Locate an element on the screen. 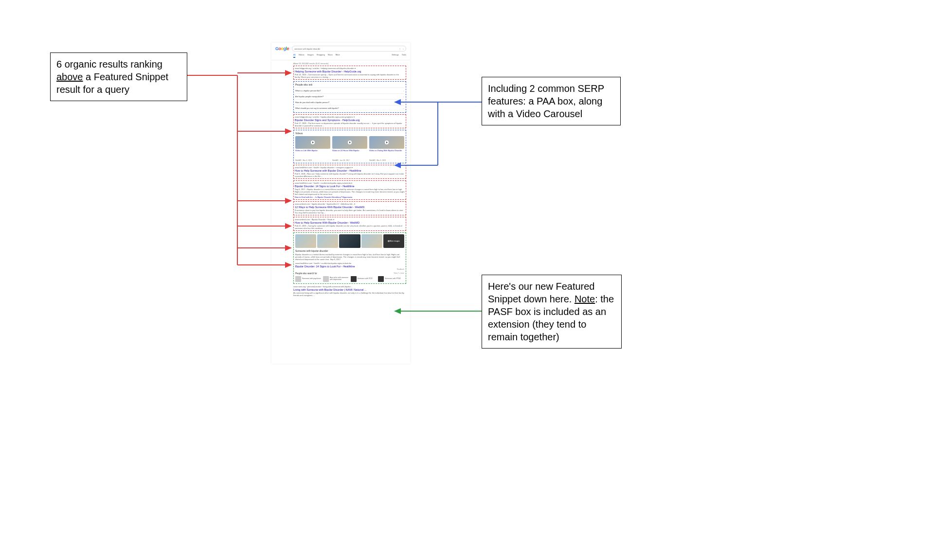 This screenshot has height=560, width=934. tab-tools: Tools is located at coordinates (404, 55).